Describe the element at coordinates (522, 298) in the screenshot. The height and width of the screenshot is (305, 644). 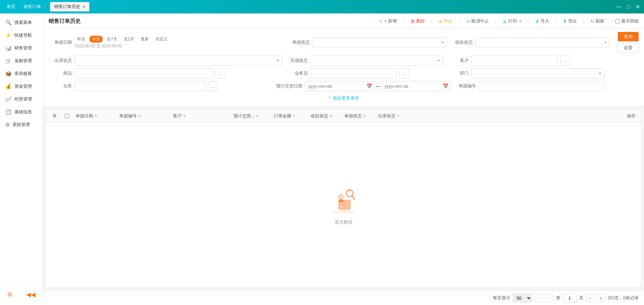
I see `per-page-select: 50 10 20 100` at that location.